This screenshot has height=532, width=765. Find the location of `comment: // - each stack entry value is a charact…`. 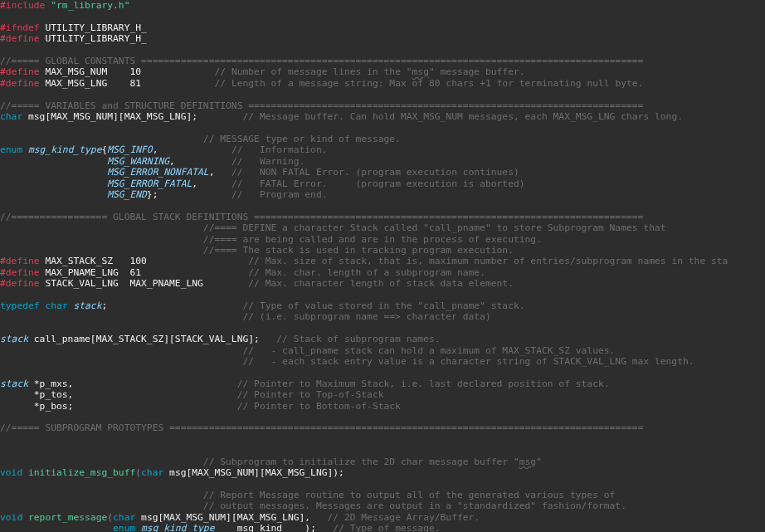

comment: // - each stack entry value is a charact… is located at coordinates (468, 362).